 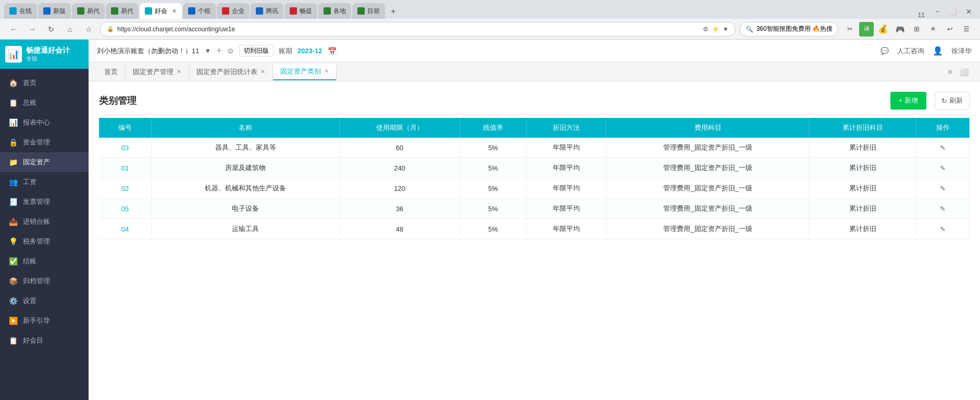 I want to click on tab-favicon-changt, so click(x=293, y=11).